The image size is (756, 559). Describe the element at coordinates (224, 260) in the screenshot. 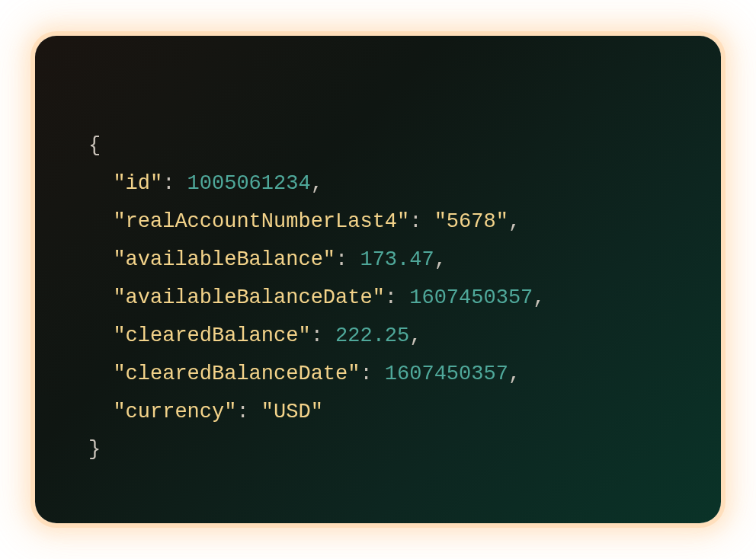

I see `json-key: "availableBalance"` at that location.